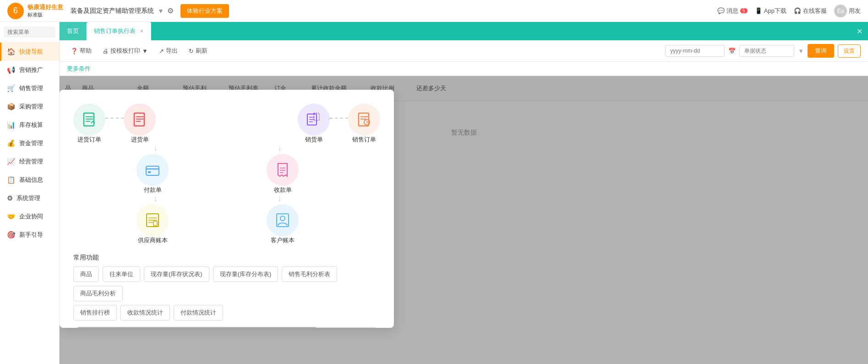  Describe the element at coordinates (11, 162) in the screenshot. I see `operations-icon: 📈` at that location.